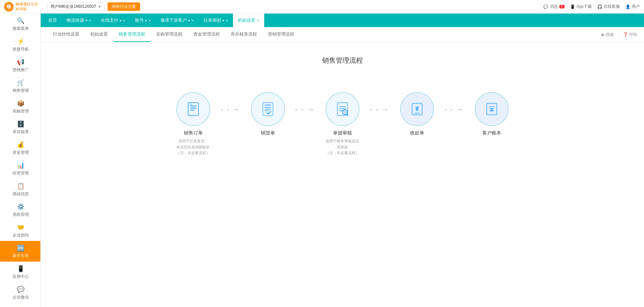  What do you see at coordinates (20, 65) in the screenshot?
I see `sidebar-item-marketing: 📢 营销推广` at bounding box center [20, 65].